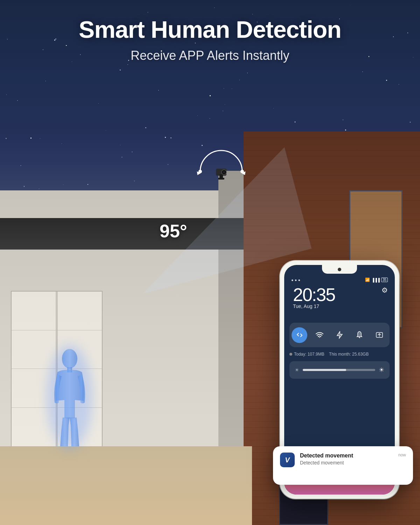 The height and width of the screenshot is (525, 420). Describe the element at coordinates (377, 280) in the screenshot. I see `status-right: 📶 ▐▐▐ 35` at that location.